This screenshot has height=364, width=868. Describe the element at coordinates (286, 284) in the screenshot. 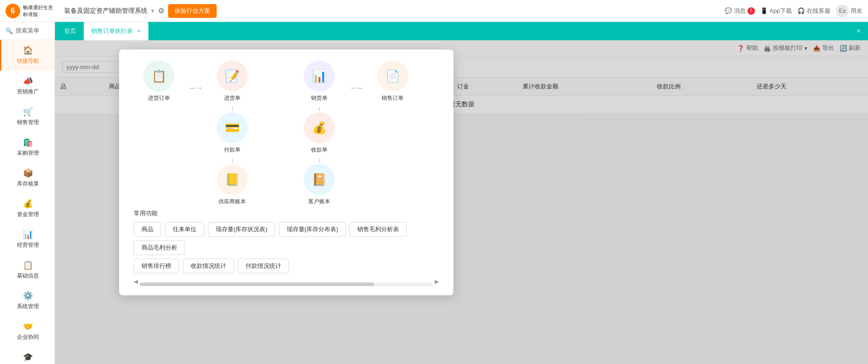

I see `popup-scrollbar` at that location.